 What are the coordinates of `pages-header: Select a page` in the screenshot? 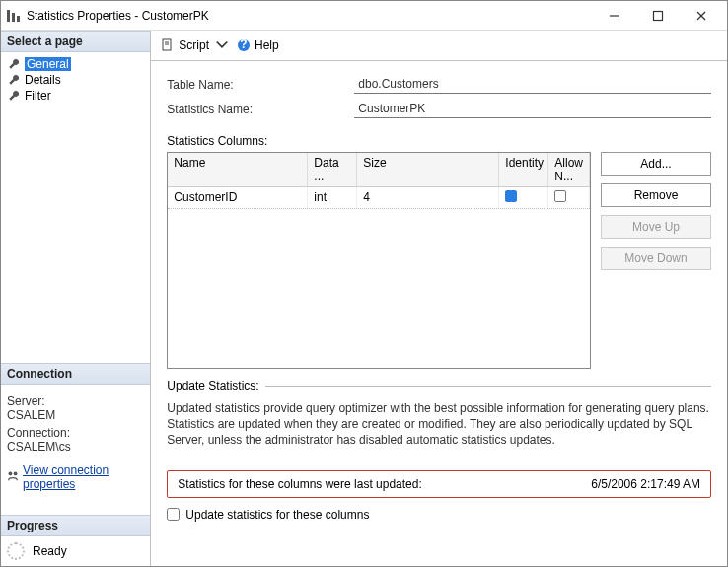 It's located at (75, 41).